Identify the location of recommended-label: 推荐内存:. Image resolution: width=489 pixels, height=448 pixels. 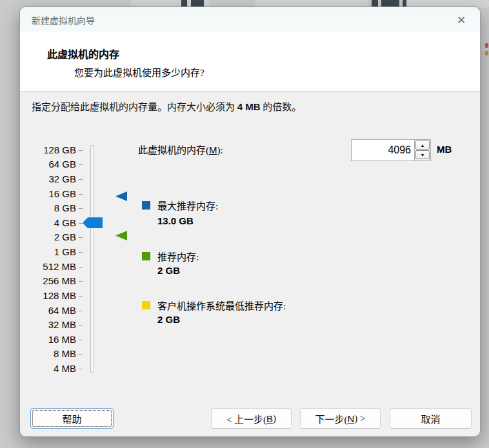
(178, 257).